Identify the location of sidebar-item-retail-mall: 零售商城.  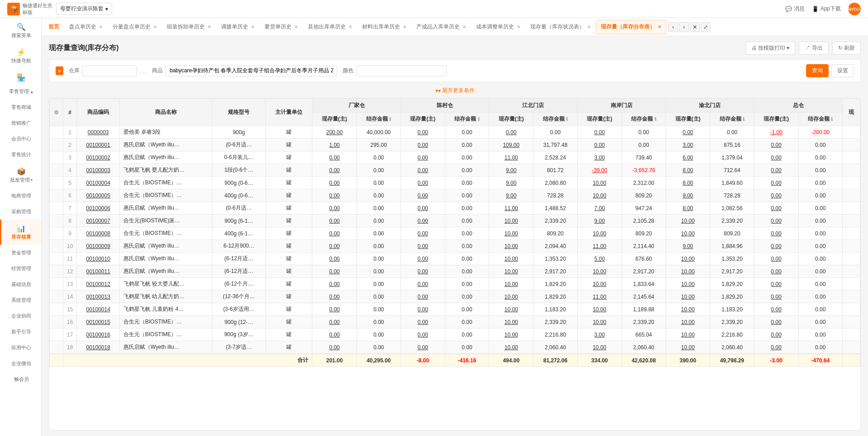
(21, 108).